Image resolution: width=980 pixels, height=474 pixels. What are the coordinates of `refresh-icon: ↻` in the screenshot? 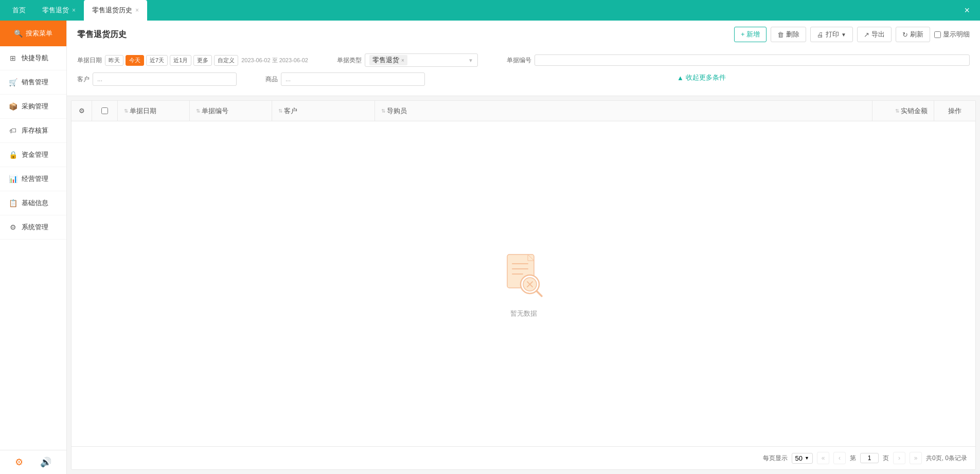 It's located at (905, 35).